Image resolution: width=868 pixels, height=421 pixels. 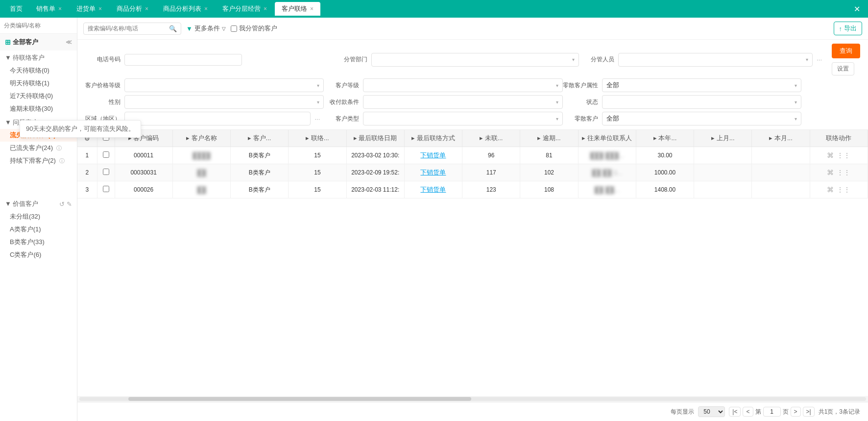 I want to click on first-page-btn: |<, so click(x=735, y=412).